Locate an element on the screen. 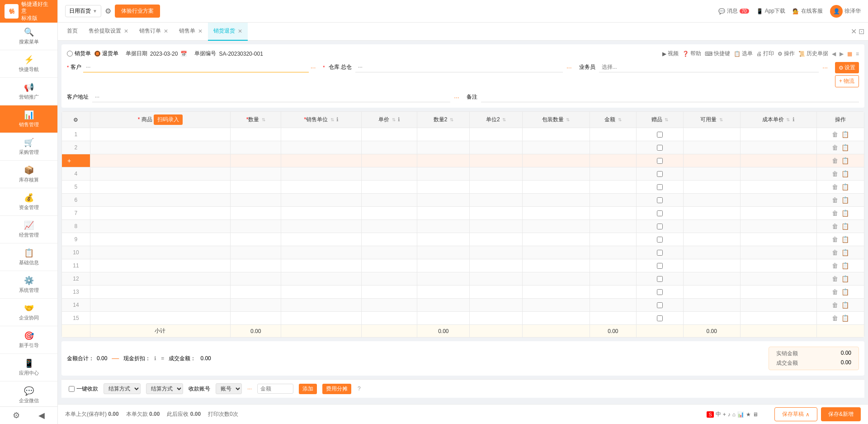 This screenshot has width=868, height=424. price-sort: ⇅ is located at coordinates (394, 119).